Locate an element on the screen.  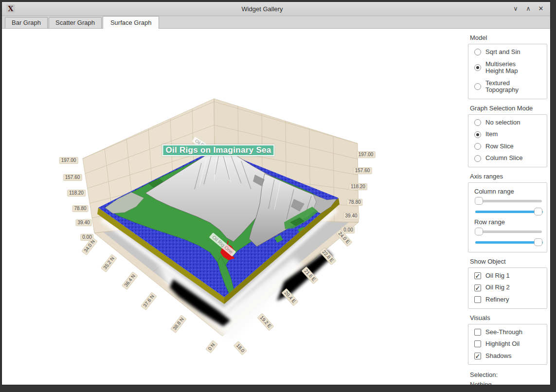
column-range-max-slider is located at coordinates (509, 212).